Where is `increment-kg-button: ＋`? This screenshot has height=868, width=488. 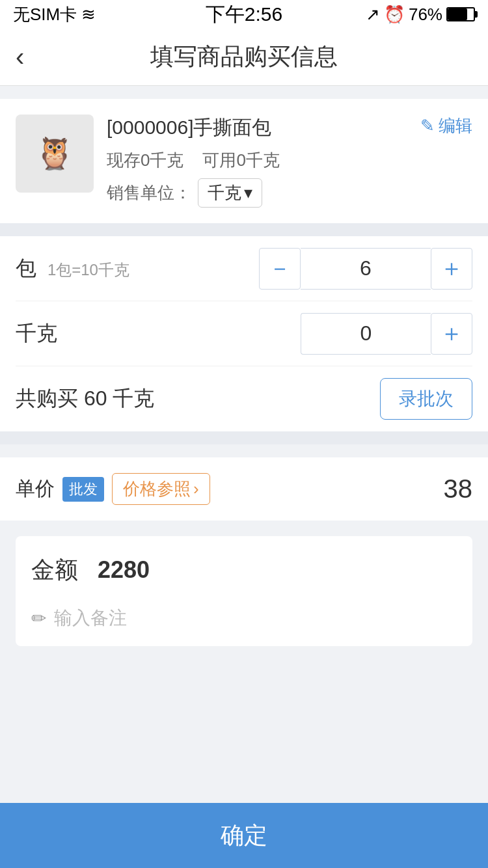
increment-kg-button: ＋ is located at coordinates (452, 334).